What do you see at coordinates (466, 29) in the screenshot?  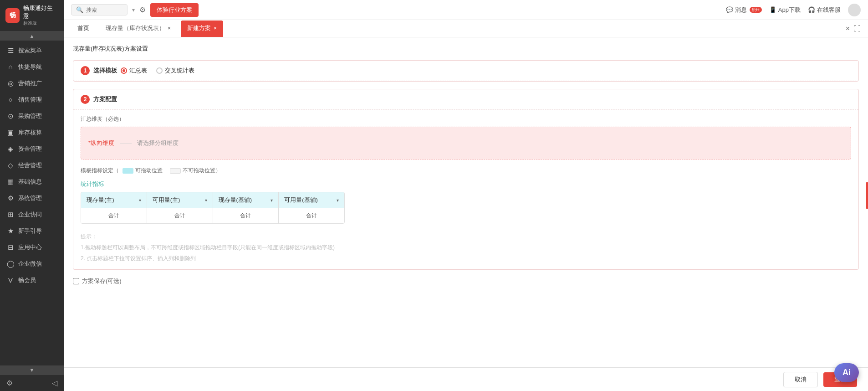 I see `tabs-bar: 首页 现存量（库存状况表） × 新建方案 × × ⛶` at bounding box center [466, 29].